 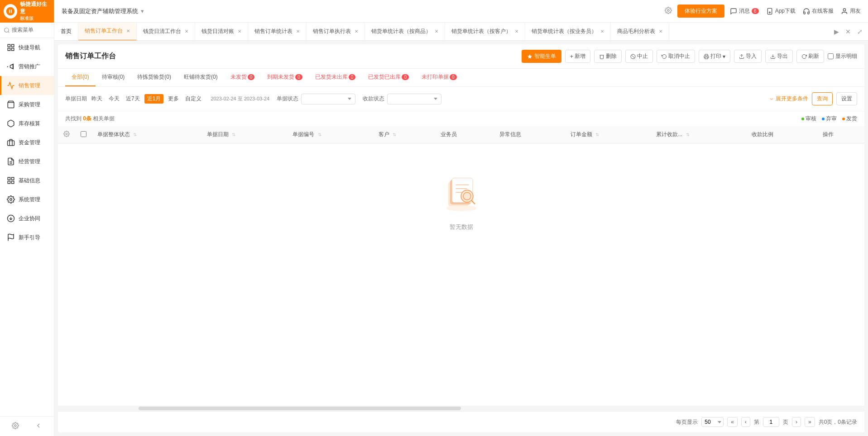 I want to click on settings-btn: 设置, so click(x=847, y=99).